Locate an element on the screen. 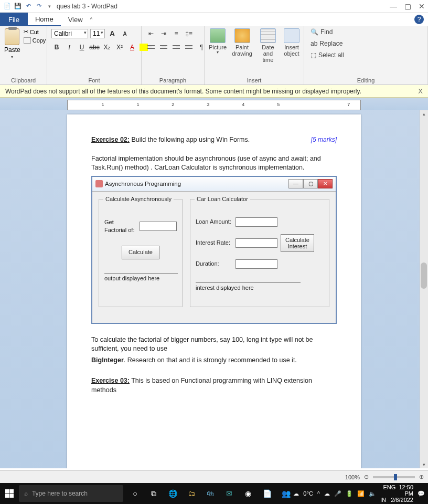 Image resolution: width=428 pixels, height=504 pixels. group-font-label: Font is located at coordinates (94, 80).